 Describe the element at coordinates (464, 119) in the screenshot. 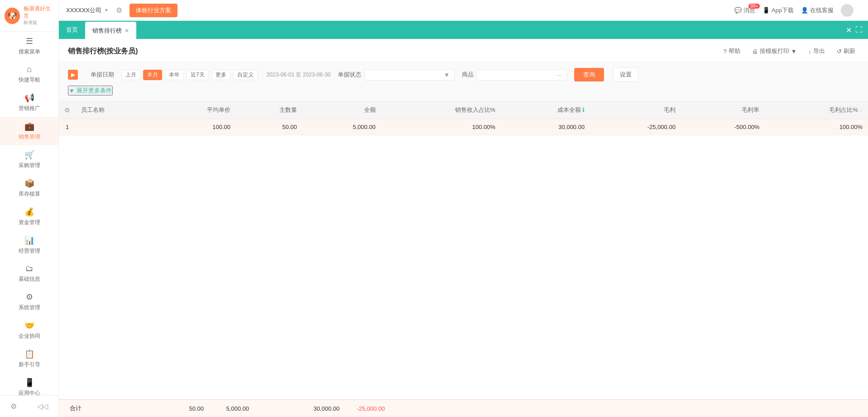

I see `sales-ranking-table: ⚙ 员工名称 平均单价 主数量 全额 销售收入占比% 成本全额 ℹ 毛利 毛利率…` at that location.